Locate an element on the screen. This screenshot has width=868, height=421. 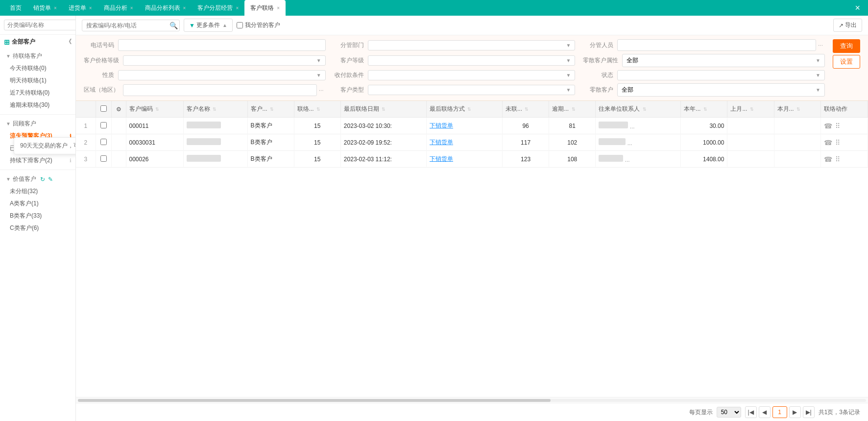
tab-home: 首页 is located at coordinates (16, 8).